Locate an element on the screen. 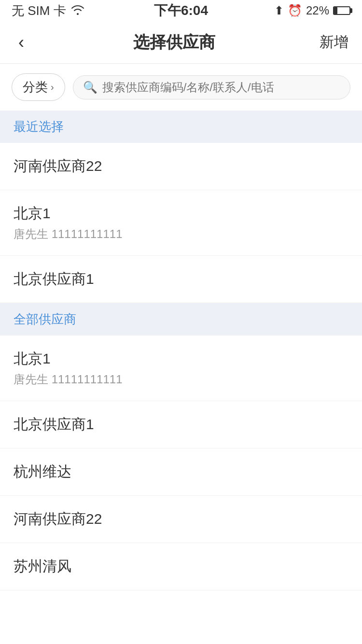 The image size is (362, 644). back-button: ‹ is located at coordinates (21, 42).